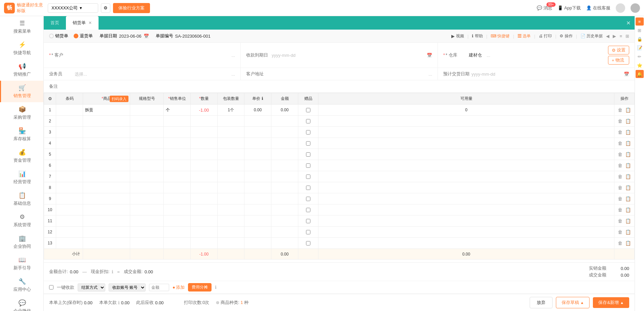 Image resolution: width=644 pixels, height=311 pixels. Describe the element at coordinates (179, 287) in the screenshot. I see `add-payment-button: ● 添加` at that location.